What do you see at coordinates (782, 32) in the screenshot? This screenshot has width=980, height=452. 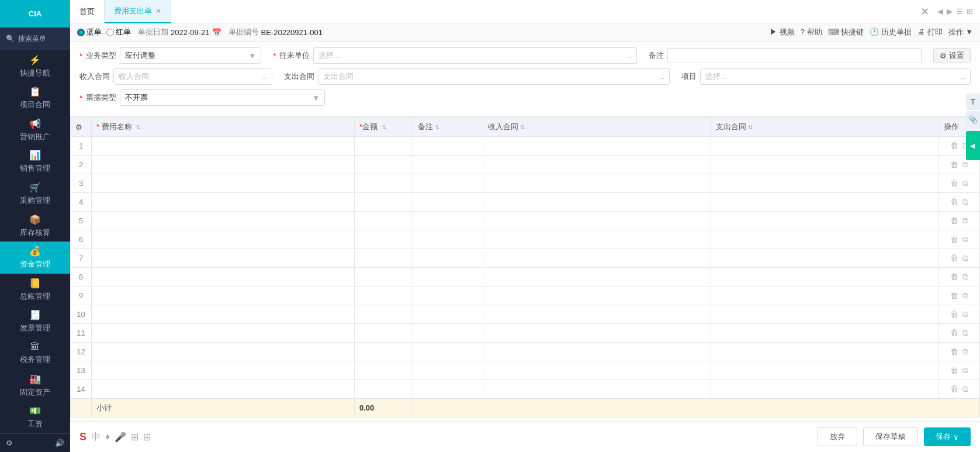 I see `video-btn: ▶ 视频` at bounding box center [782, 32].